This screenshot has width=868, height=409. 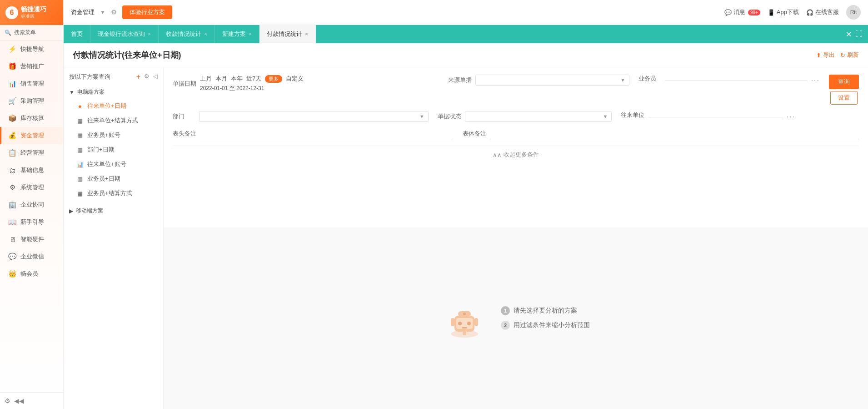 I want to click on sidebar-item-system: ⚙ 系统管理, so click(x=32, y=187).